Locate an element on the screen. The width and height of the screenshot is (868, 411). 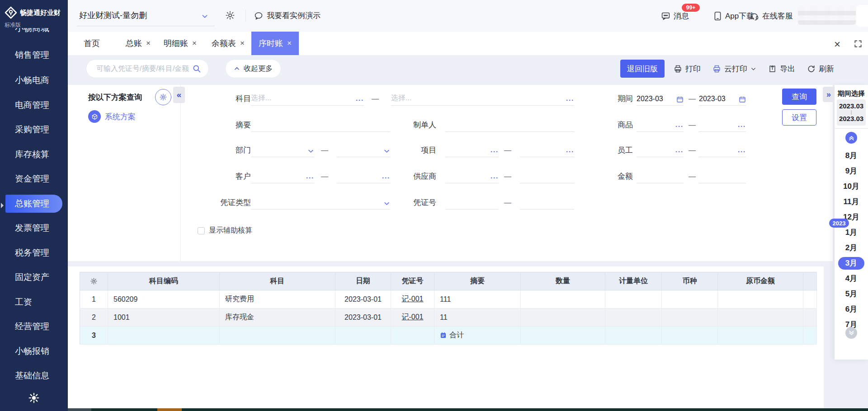
col-header: 计量单位 is located at coordinates (634, 281).